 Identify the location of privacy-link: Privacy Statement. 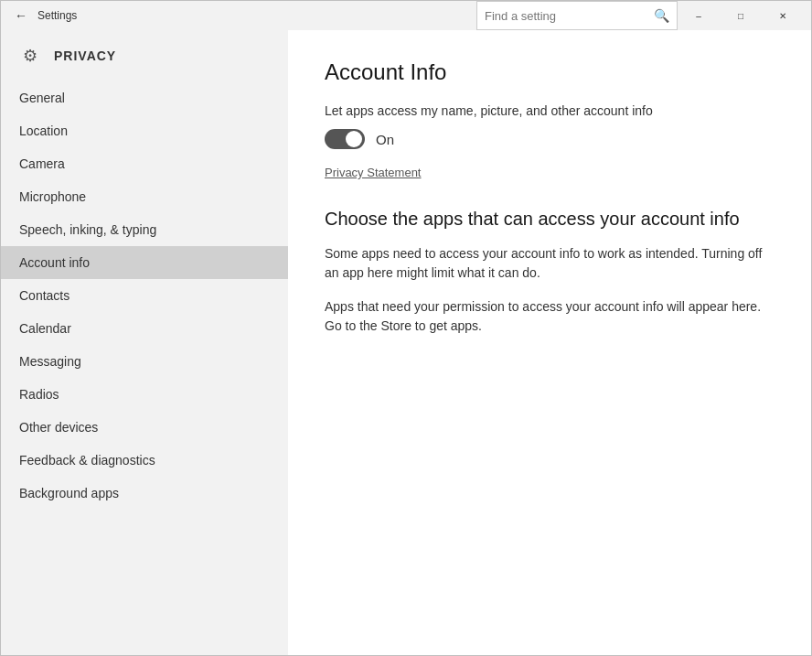
(373, 172).